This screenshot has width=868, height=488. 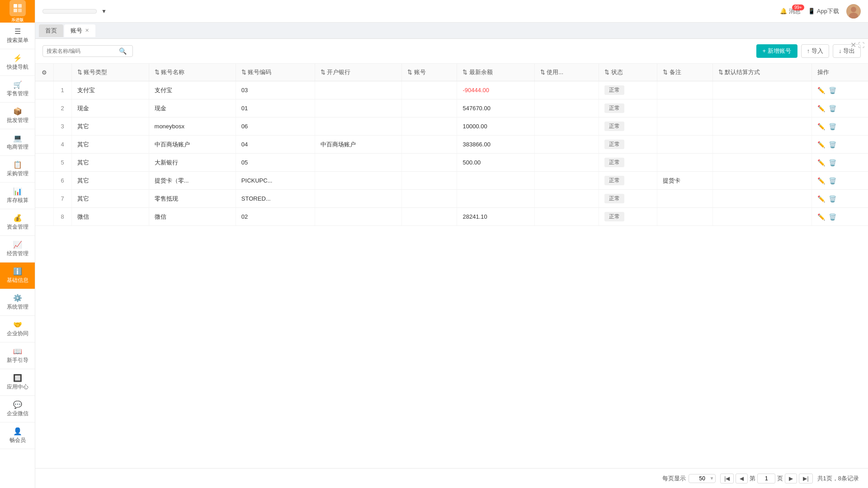 I want to click on cell-balance, so click(x=495, y=181).